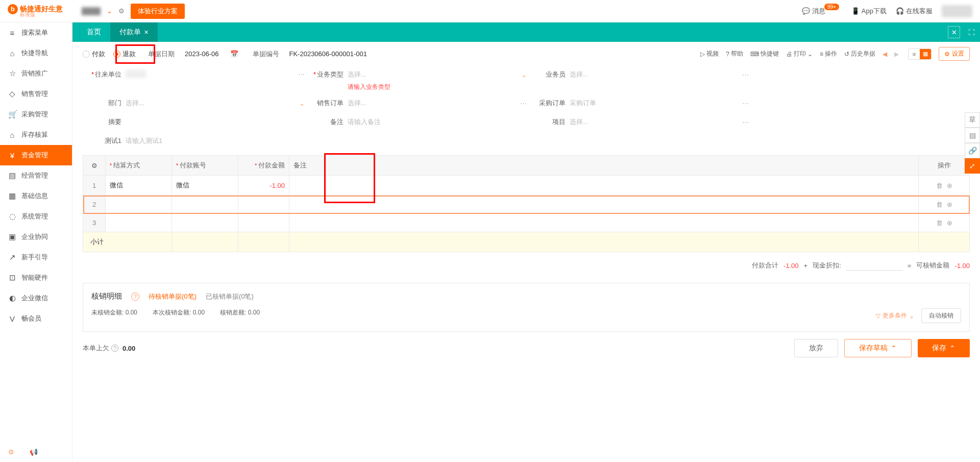  I want to click on cancel-button: 放弃, so click(816, 348).